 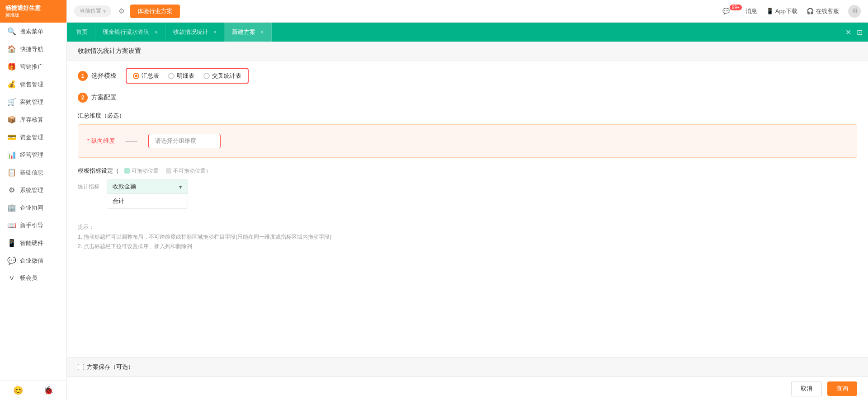 I want to click on tab-bank-flow: 现金银行流水查询 ✕, so click(x=131, y=32).